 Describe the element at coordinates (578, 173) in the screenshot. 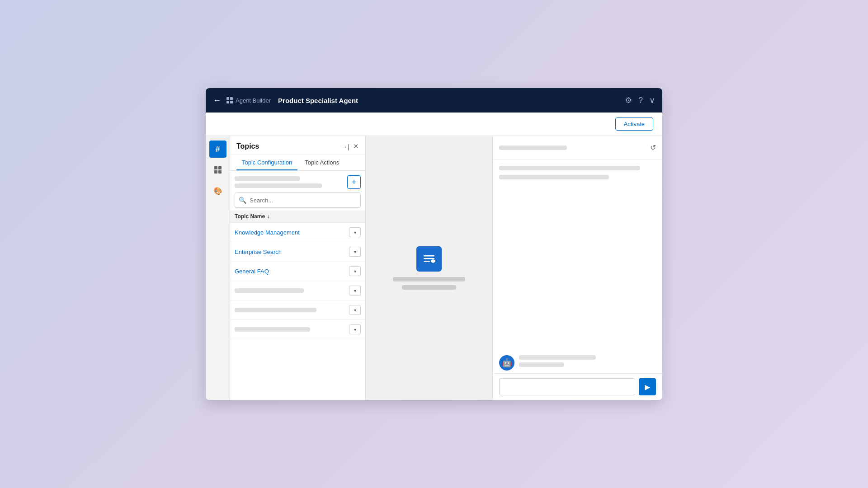

I see `right-skeleton-lines` at that location.